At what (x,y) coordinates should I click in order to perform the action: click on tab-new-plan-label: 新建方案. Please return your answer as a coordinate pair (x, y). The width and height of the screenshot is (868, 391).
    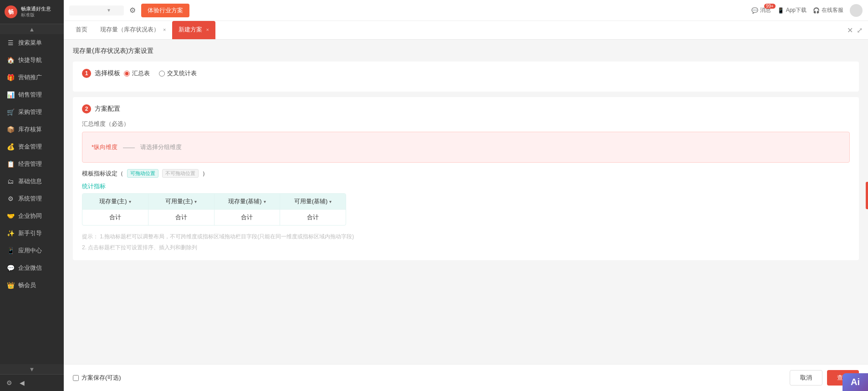
    Looking at the image, I should click on (190, 30).